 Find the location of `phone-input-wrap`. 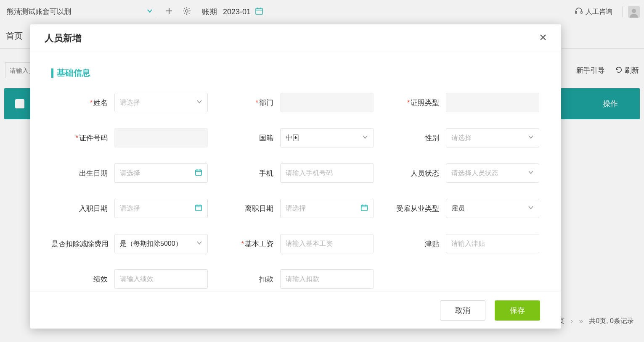

phone-input-wrap is located at coordinates (327, 173).